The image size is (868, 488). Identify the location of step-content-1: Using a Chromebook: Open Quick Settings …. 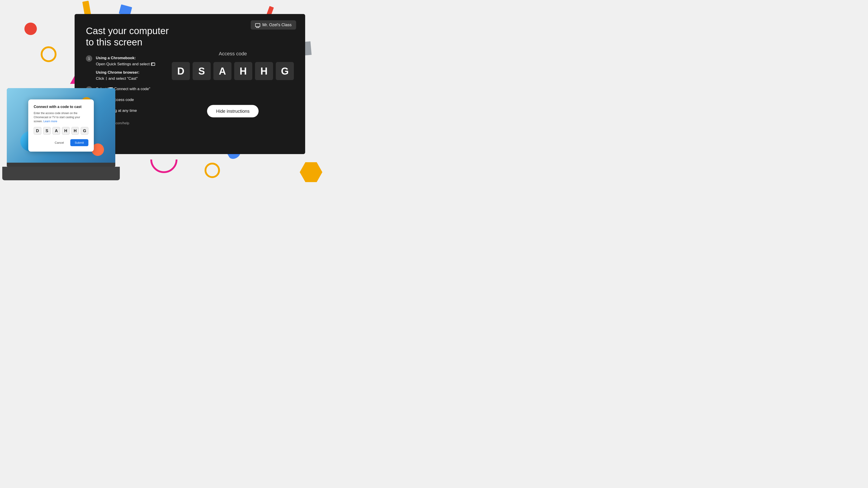
(137, 68).